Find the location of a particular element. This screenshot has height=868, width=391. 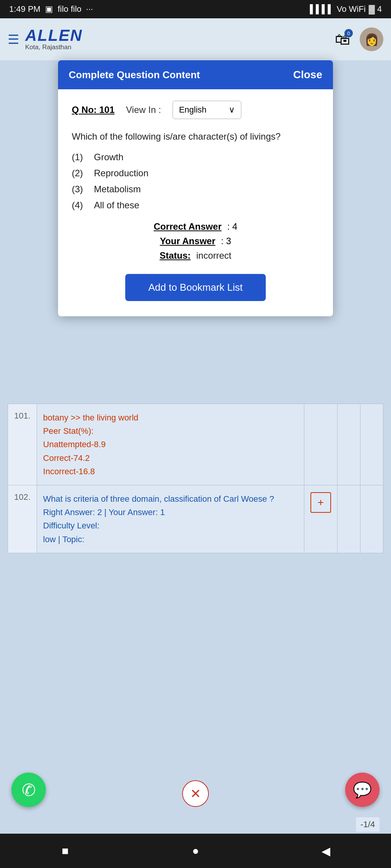

status-value: incorrect is located at coordinates (214, 256).